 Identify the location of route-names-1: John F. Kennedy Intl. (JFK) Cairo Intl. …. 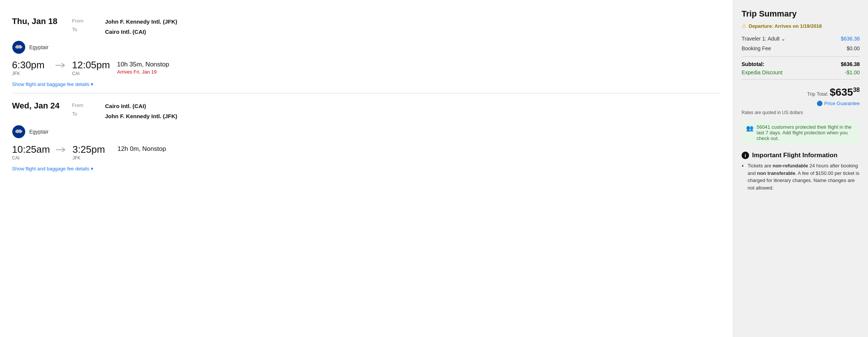
(141, 27).